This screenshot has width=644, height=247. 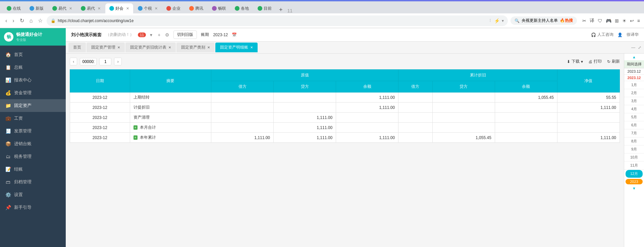 I want to click on cut-icon: ✂, so click(x=584, y=21).